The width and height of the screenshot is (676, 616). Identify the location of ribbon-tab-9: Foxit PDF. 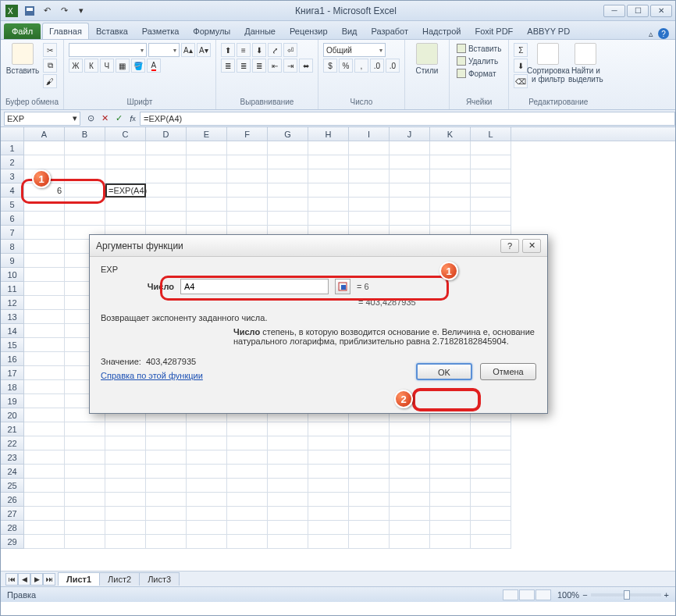
(493, 31).